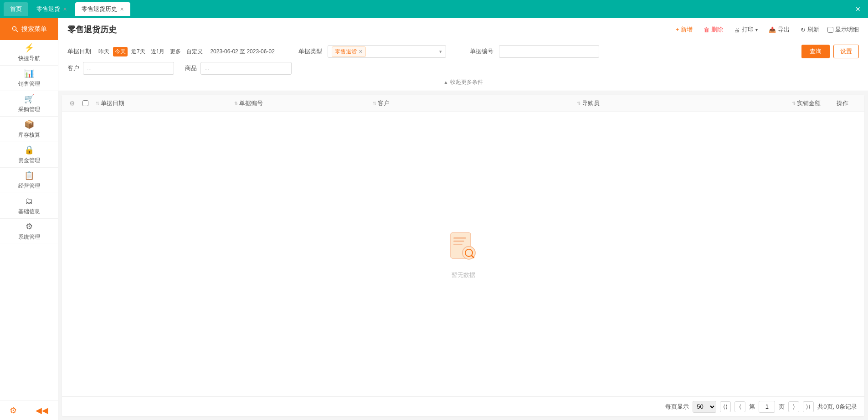 This screenshot has width=868, height=420. Describe the element at coordinates (463, 30) in the screenshot. I see `page-header-top: 零售退货历史 + 新增 🗑 删除 🖨 打印 ▾ 📤` at that location.